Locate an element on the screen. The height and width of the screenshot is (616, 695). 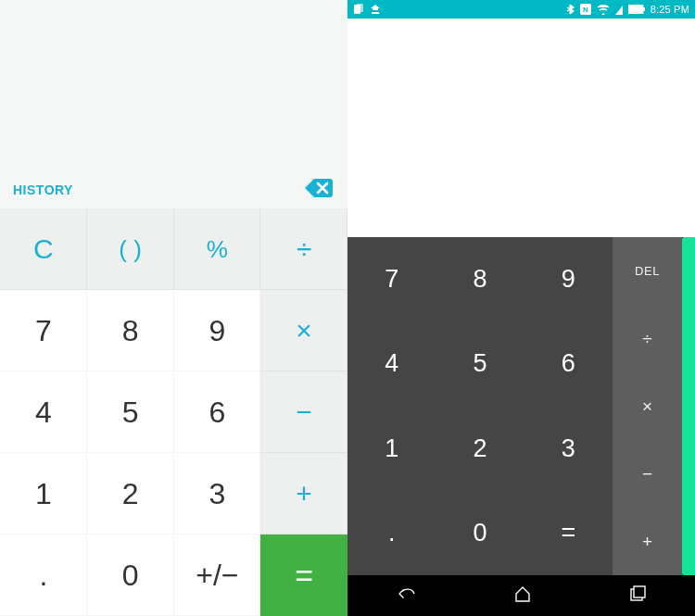
backspace-button is located at coordinates (319, 190).